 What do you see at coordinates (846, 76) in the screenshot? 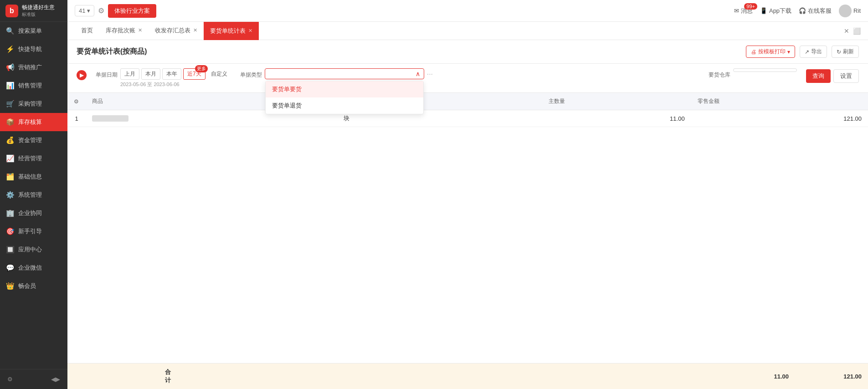
I see `settings-button: 设置` at bounding box center [846, 76].